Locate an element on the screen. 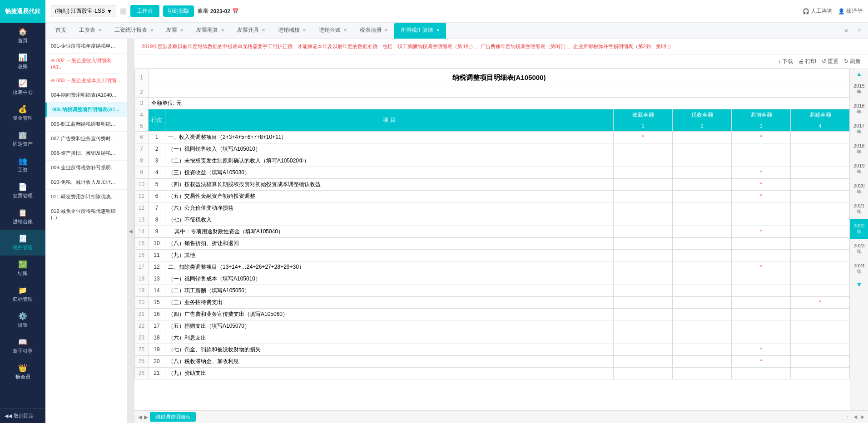 The width and height of the screenshot is (868, 423). year-2024: 2024年 is located at coordinates (859, 269).